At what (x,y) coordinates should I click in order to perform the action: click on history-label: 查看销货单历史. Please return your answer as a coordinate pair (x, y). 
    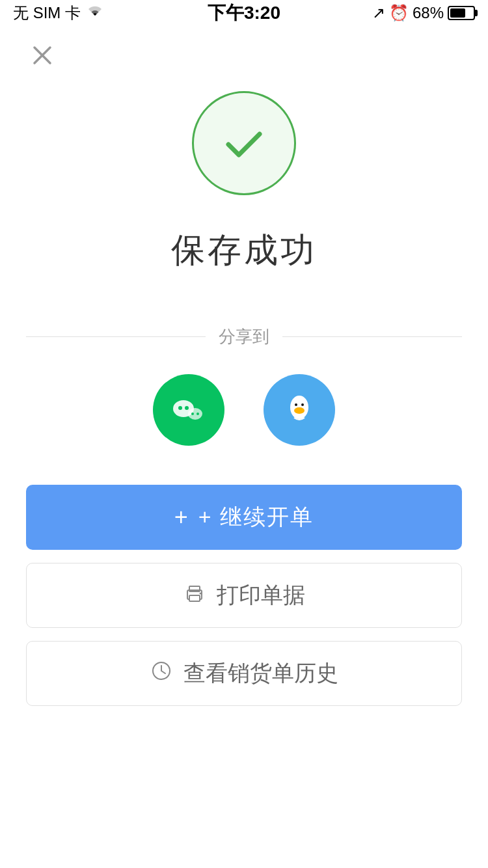
    Looking at the image, I should click on (261, 673).